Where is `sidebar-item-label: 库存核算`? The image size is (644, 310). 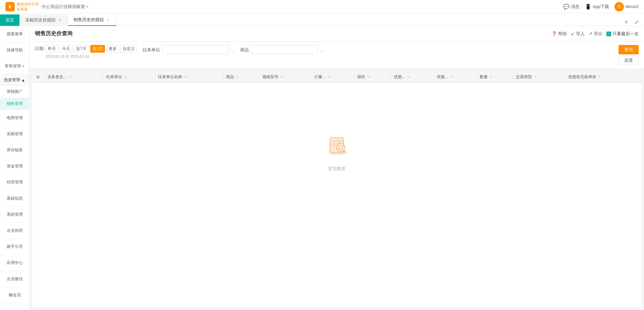
sidebar-item-label: 库存核算 is located at coordinates (15, 150).